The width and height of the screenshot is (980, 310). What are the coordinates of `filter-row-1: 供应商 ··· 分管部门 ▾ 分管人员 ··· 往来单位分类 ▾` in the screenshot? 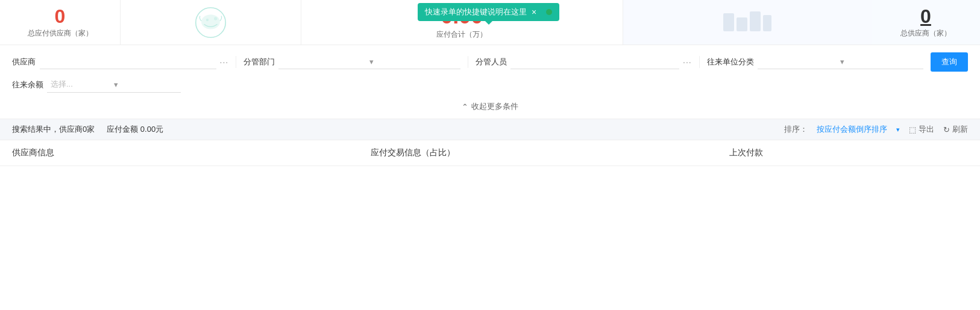 It's located at (490, 62).